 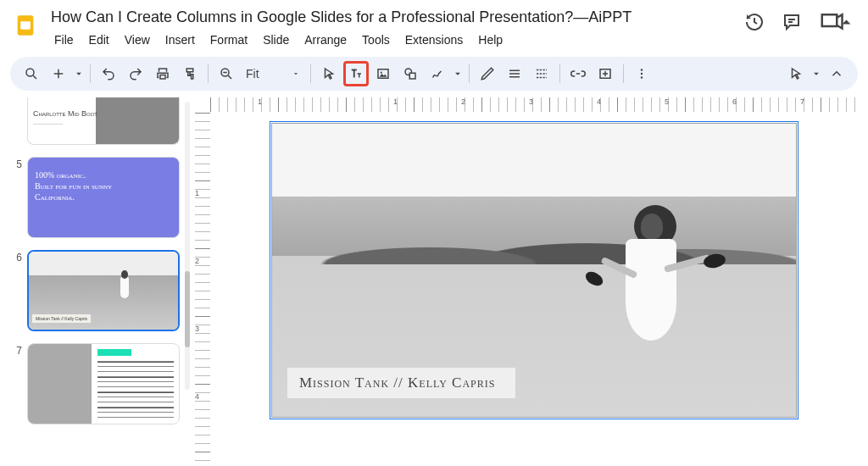 What do you see at coordinates (58, 74) in the screenshot?
I see `new-slide-icon` at bounding box center [58, 74].